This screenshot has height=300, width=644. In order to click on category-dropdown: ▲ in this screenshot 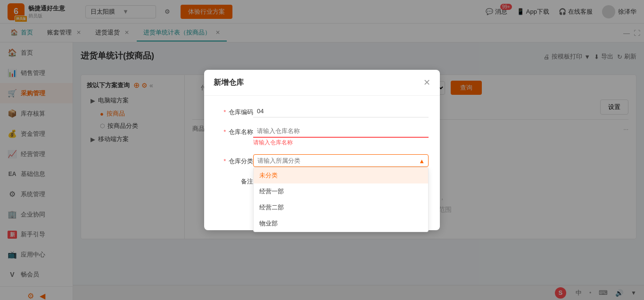, I will do `click(341, 160)`.